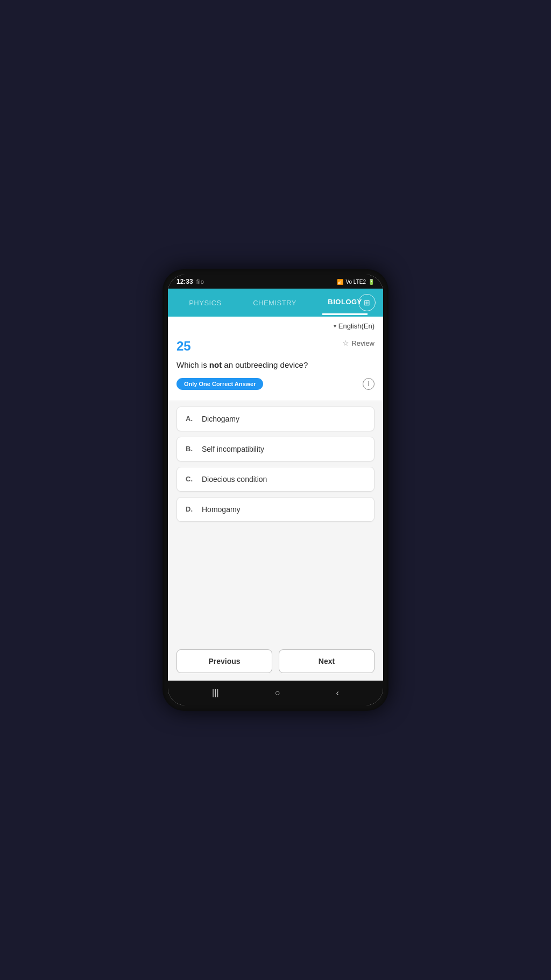  I want to click on next-button: Next, so click(327, 661).